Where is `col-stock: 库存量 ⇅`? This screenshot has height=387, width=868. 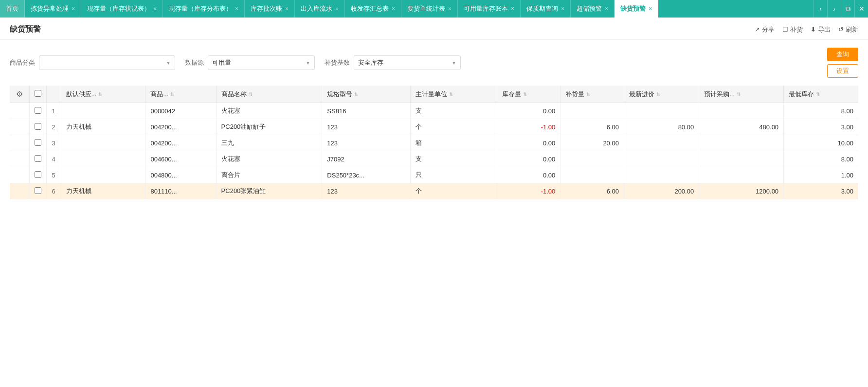 col-stock: 库存量 ⇅ is located at coordinates (528, 94).